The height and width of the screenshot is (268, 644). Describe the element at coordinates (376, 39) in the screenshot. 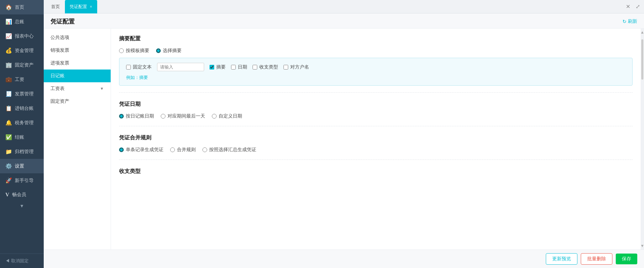

I see `summary-section-title: 摘要配置` at that location.